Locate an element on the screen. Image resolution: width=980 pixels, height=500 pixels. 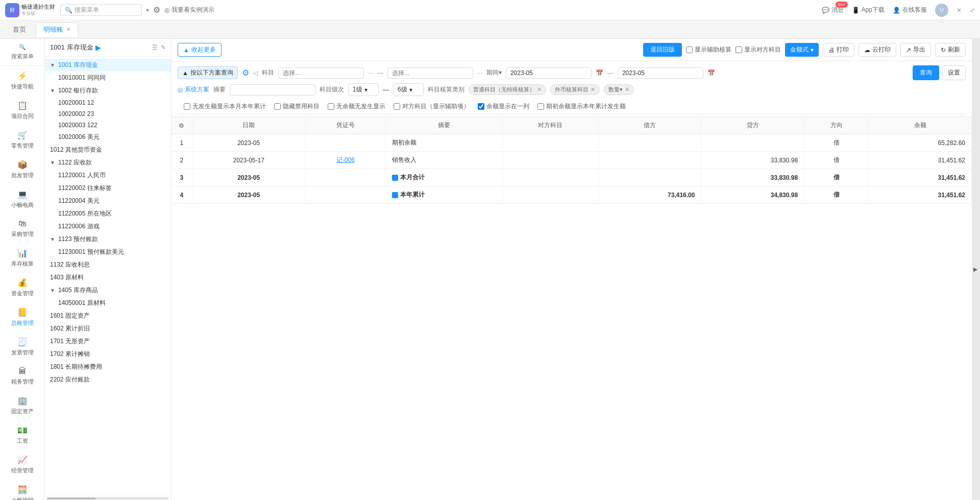
tree-collapse-1002: ▼ is located at coordinates (53, 91).